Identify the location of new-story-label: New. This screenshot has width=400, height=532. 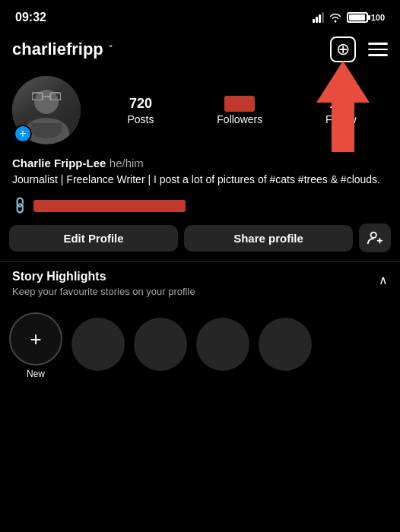
(36, 374).